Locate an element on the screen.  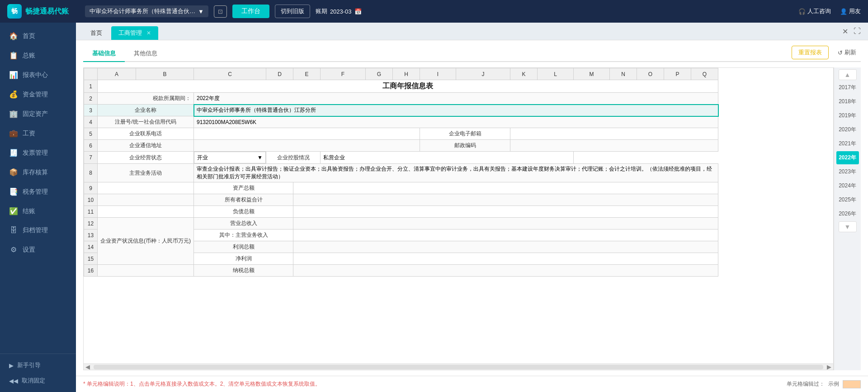
col-header-K: K is located at coordinates (524, 74).